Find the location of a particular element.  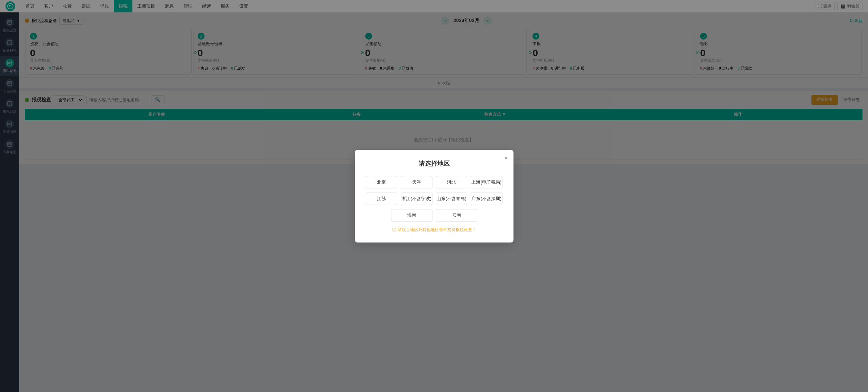

region-row3: 海南云南 is located at coordinates (434, 215).